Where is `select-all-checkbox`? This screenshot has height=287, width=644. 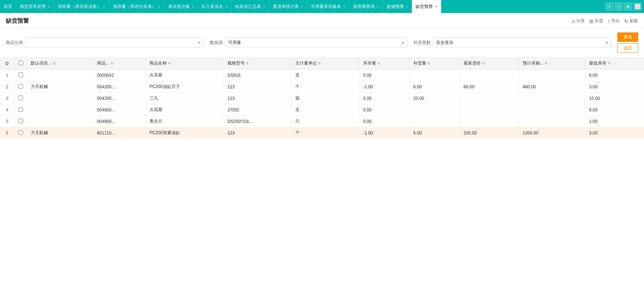 select-all-checkbox is located at coordinates (21, 63).